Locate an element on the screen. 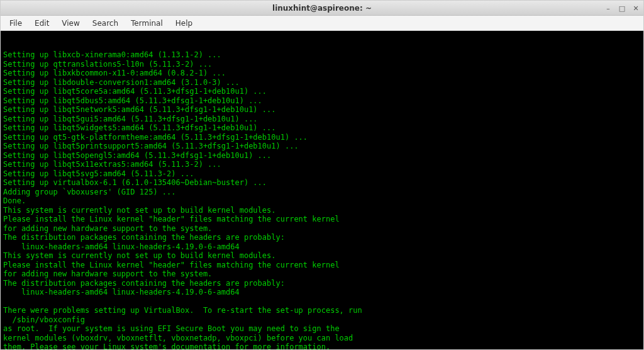 The image size is (644, 350). terminal-line: Setting up libqt5dbus5:amd64 (5.11.3+dfs… is located at coordinates (322, 101).